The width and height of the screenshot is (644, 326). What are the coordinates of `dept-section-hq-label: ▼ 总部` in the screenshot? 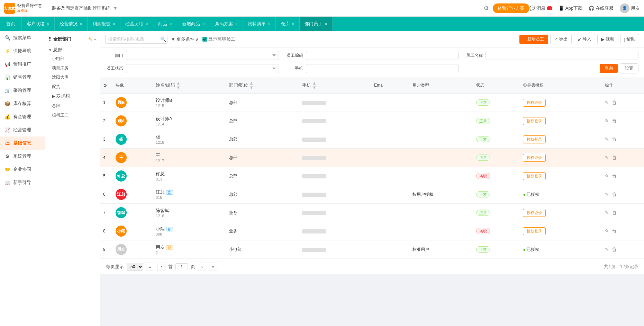 It's located at (73, 50).